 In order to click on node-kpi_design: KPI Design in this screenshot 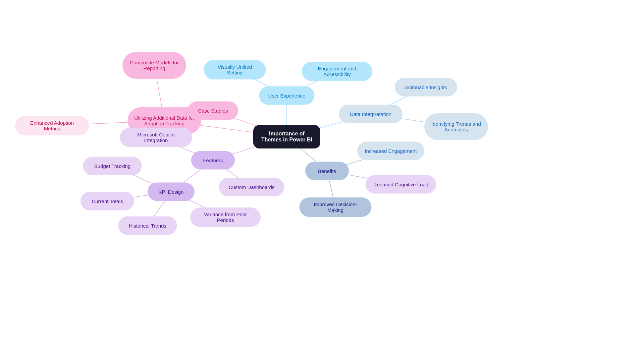, I will do `click(171, 192)`.